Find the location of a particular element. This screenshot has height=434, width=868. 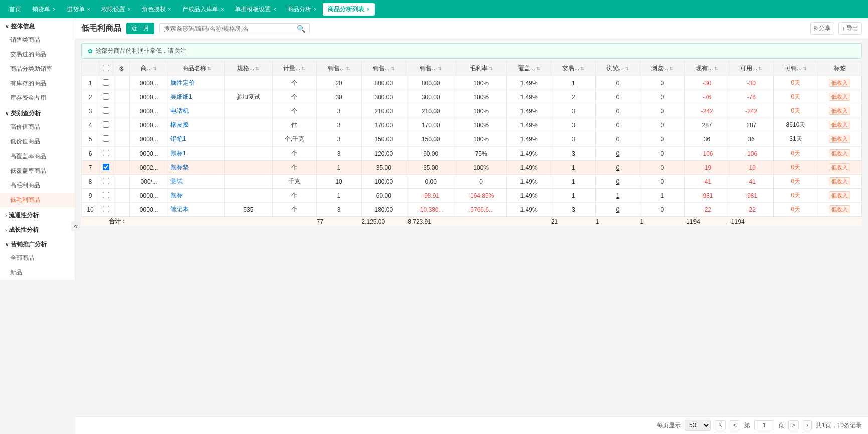

close-permission-icon: × is located at coordinates (129, 9).